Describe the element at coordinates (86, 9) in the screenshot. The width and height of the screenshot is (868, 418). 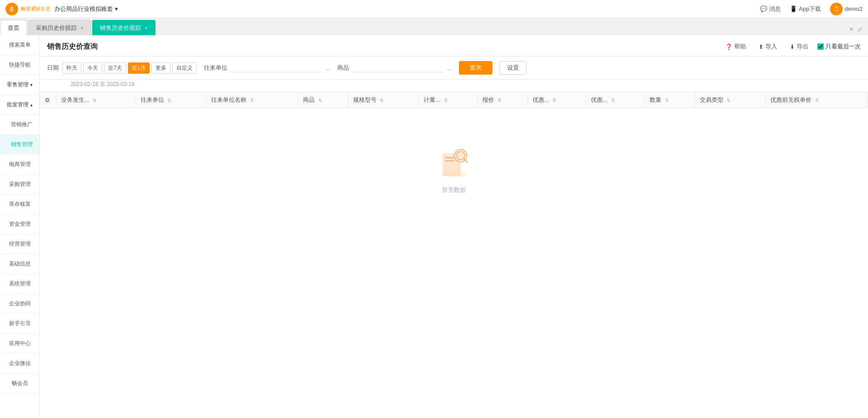
I see `company-selector: 办公用品行业模拟账套 ▾` at that location.